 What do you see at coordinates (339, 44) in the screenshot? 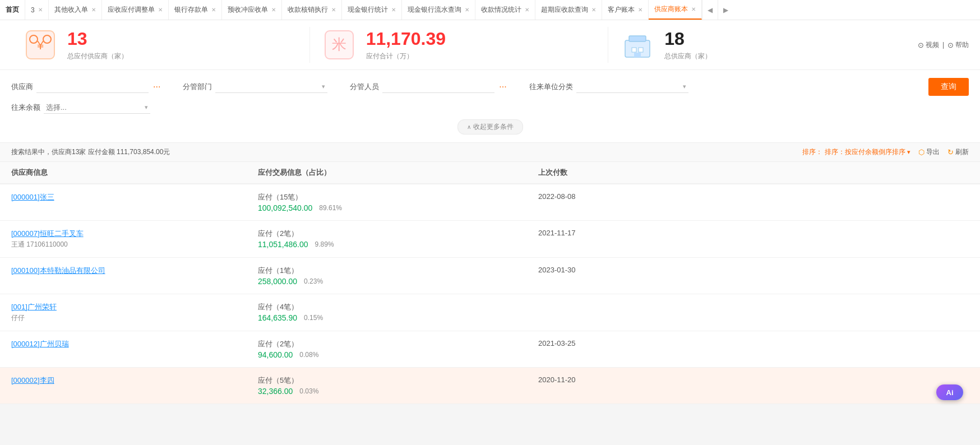
I see `svg-text: 米` at bounding box center [339, 44].